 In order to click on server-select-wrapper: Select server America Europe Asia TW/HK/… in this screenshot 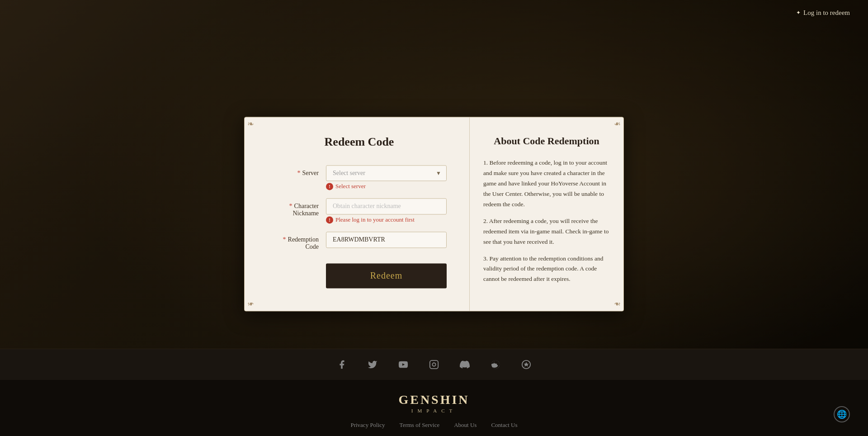, I will do `click(386, 173)`.